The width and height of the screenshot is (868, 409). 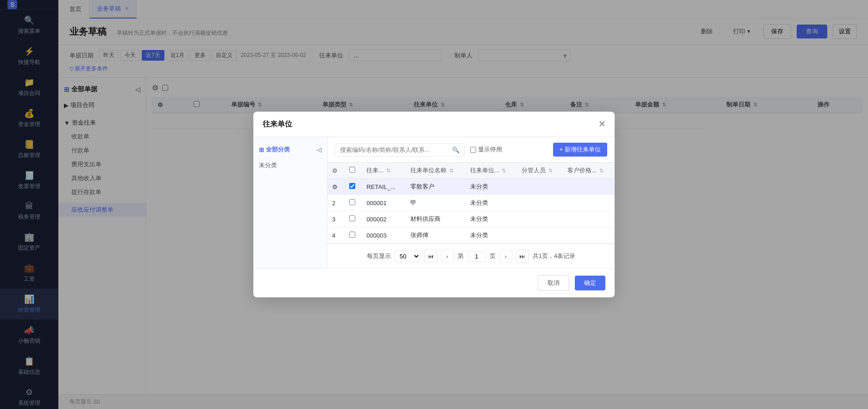 I want to click on dtcol-price: 客户价格... ⇅, so click(x=589, y=170).